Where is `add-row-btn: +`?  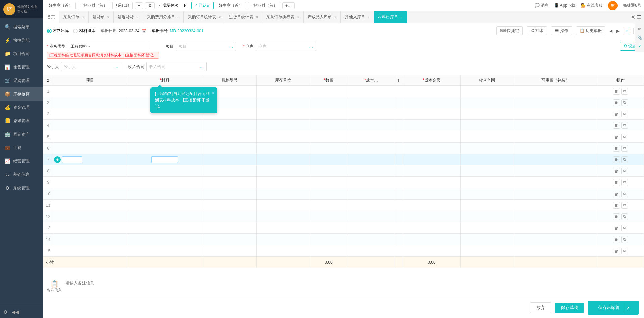
add-row-btn: + is located at coordinates (57, 160).